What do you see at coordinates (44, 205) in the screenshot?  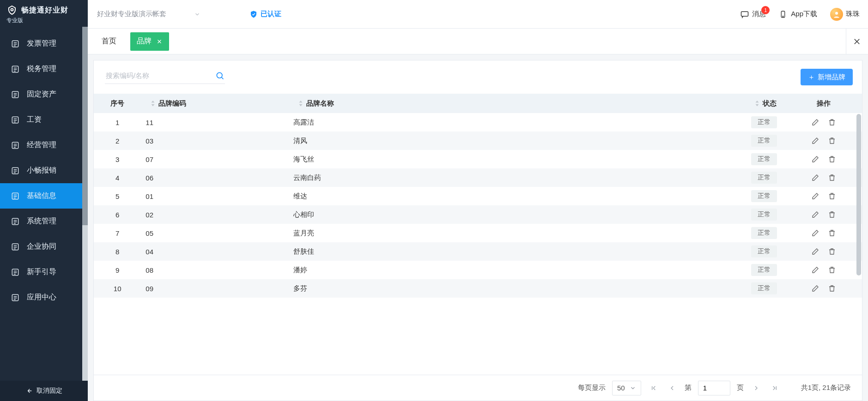 I see `sidebar-scroll: 发票管理 税务管理 固定资产 工资 经营管理 小畅报销 基础信息 系统管理 企业…` at bounding box center [44, 205].